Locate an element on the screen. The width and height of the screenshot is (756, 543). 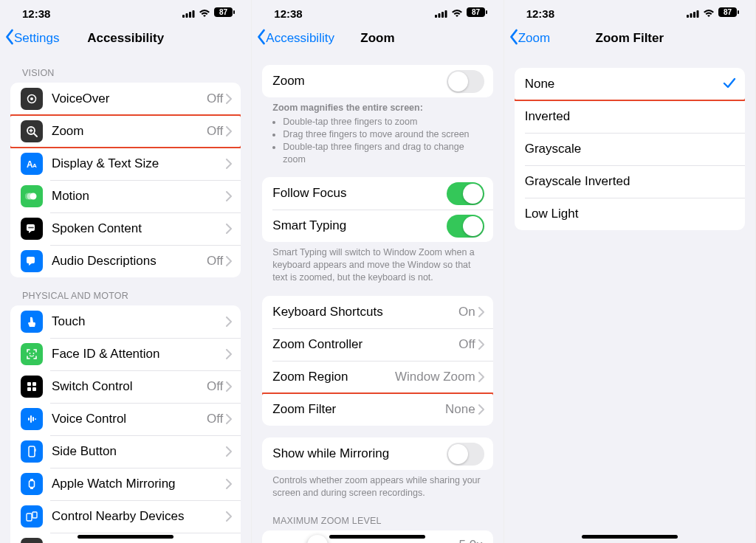
back-button: Settings is located at coordinates (30, 38).